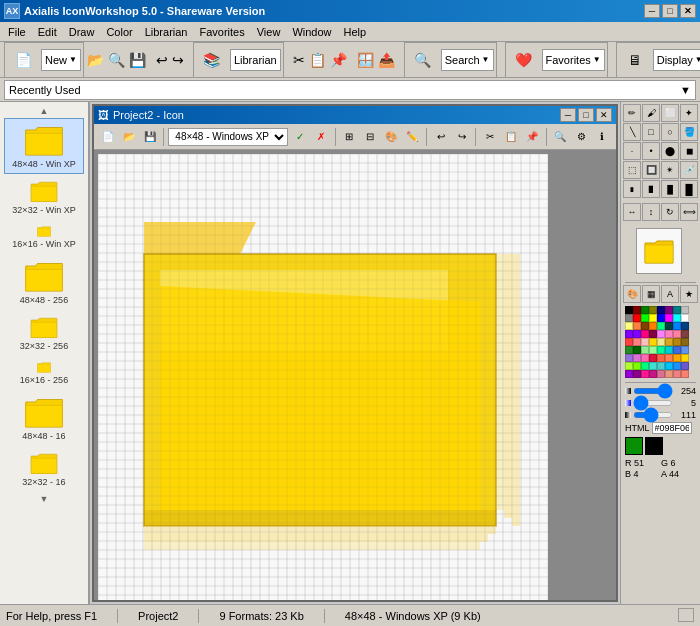  Describe the element at coordinates (350, 137) in the screenshot. I see `doc-grid-btn: ⊞` at that location.